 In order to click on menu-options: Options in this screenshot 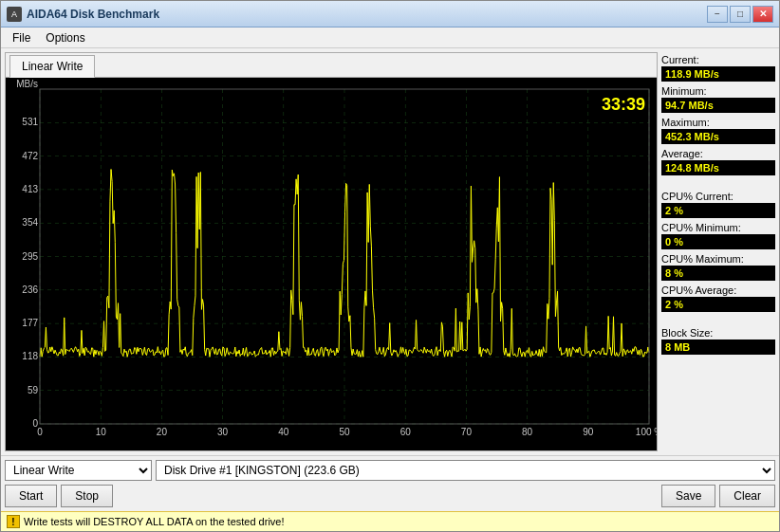, I will do `click(65, 38)`.